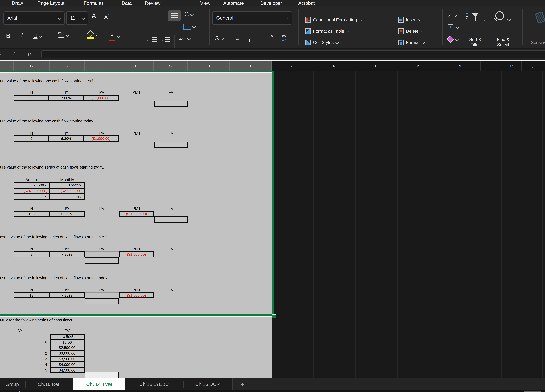 The width and height of the screenshot is (545, 392). What do you see at coordinates (94, 3) in the screenshot?
I see `menu-formulas: Formulas` at bounding box center [94, 3].